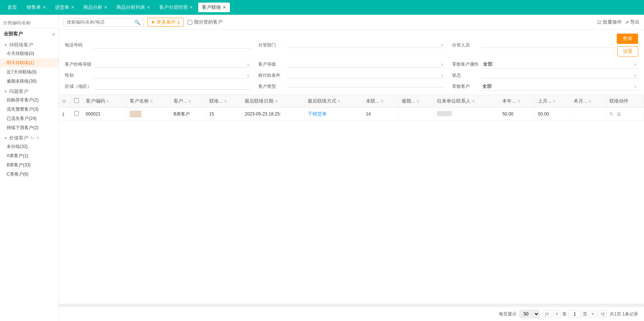 The height and width of the screenshot is (321, 644). I want to click on gender-select: ∨, so click(172, 76).